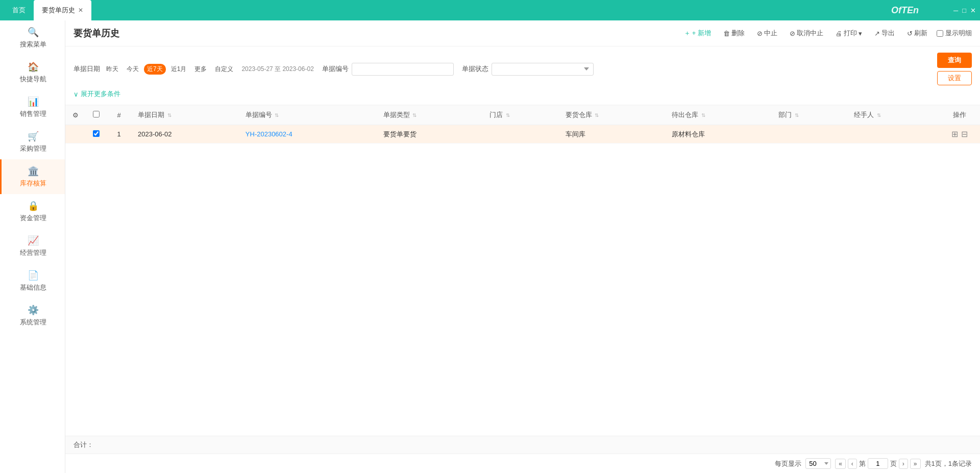 The height and width of the screenshot is (473, 980). Describe the element at coordinates (33, 247) in the screenshot. I see `sidebar: 🔍 搜索菜单 🏠 快捷导航 📊 销售管理 🛒 采购管理 🏛️ 库存核算 🔒 资金…` at that location.